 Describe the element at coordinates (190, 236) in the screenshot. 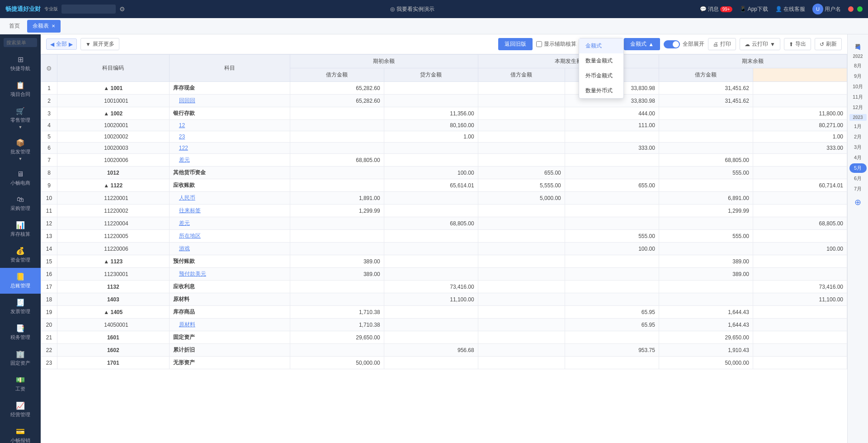

I see `account-link: 所在地区` at that location.